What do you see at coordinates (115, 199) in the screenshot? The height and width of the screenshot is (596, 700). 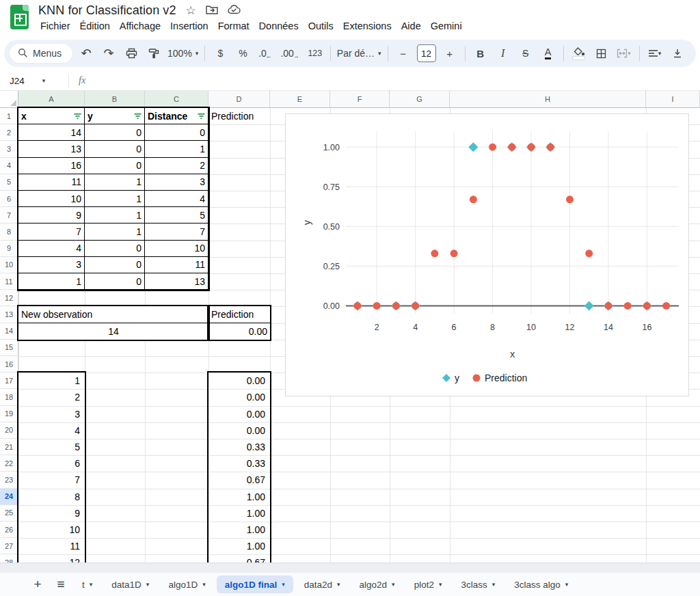 I see `cell-B6: 1` at bounding box center [115, 199].